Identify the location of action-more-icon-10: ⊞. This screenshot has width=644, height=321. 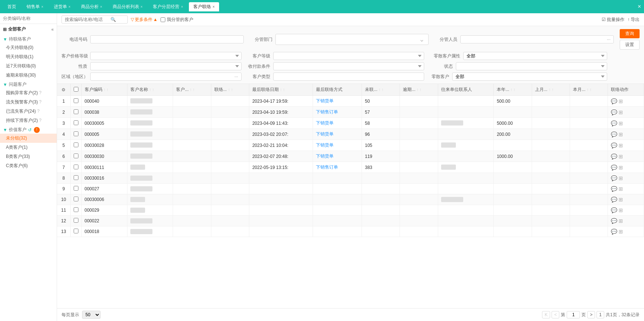
(621, 200).